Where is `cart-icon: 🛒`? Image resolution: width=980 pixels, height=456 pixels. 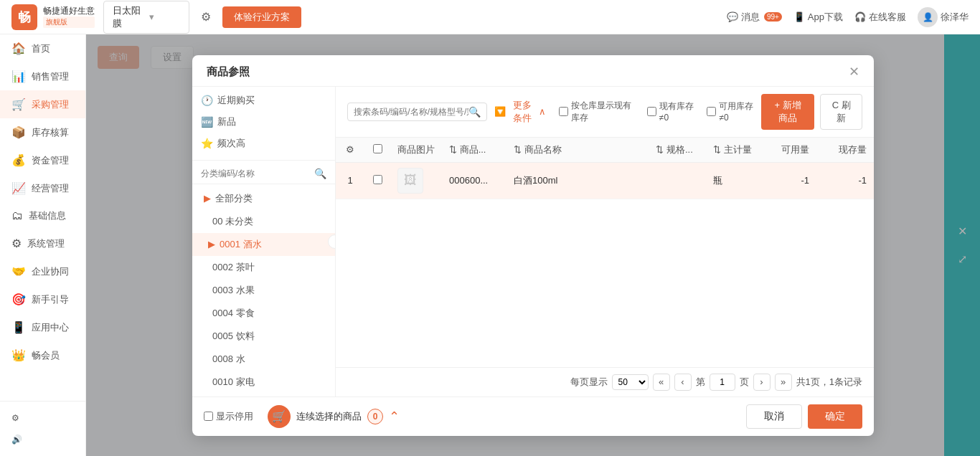 cart-icon: 🛒 is located at coordinates (279, 417).